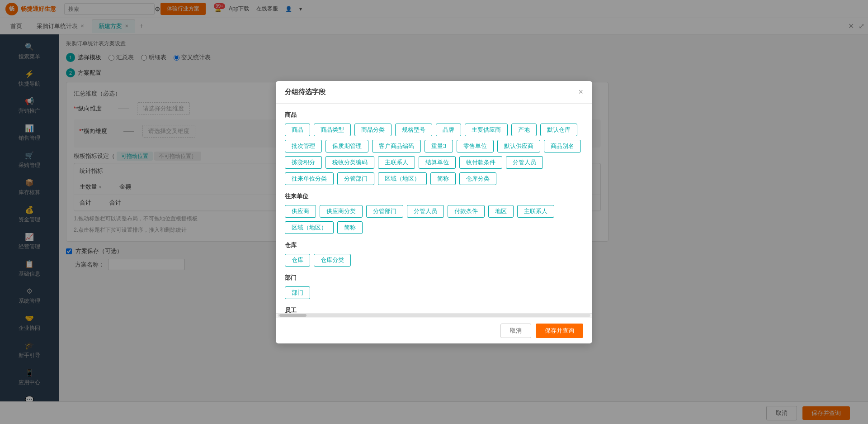 This screenshot has height=424, width=868. I want to click on dialog-header: 分组待选字段 ×, so click(434, 92).